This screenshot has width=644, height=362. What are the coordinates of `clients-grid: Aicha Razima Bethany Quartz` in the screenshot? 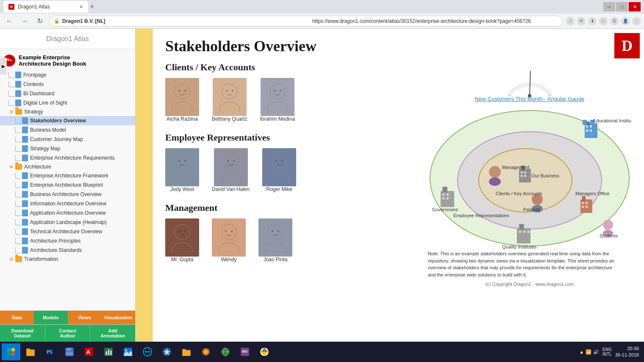 It's located at (292, 100).